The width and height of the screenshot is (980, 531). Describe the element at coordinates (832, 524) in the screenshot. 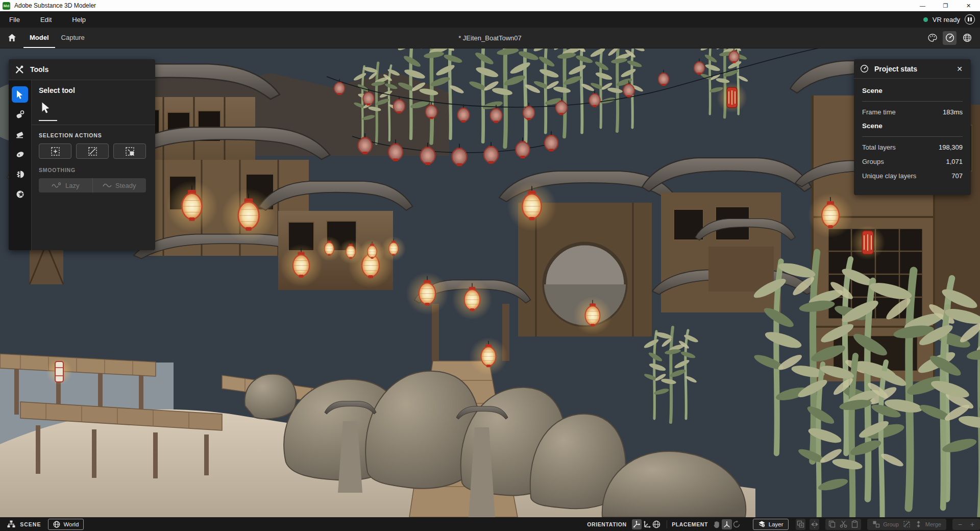

I see `copy-icon` at that location.